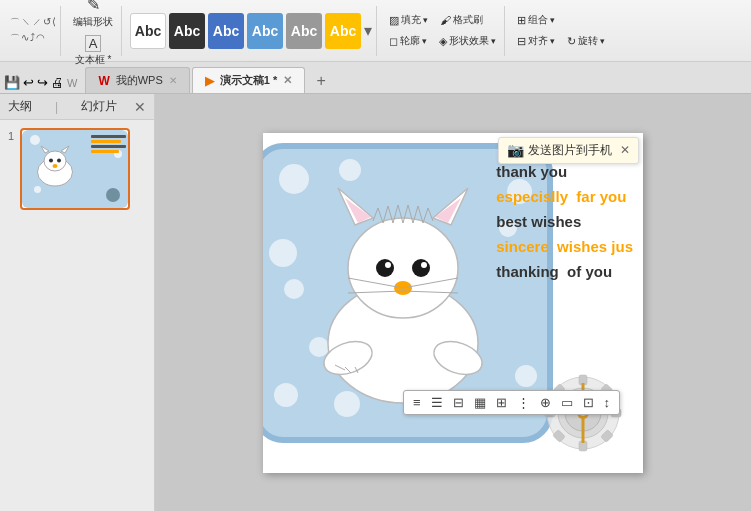  I want to click on fill-button: ▨填充▾, so click(408, 20).